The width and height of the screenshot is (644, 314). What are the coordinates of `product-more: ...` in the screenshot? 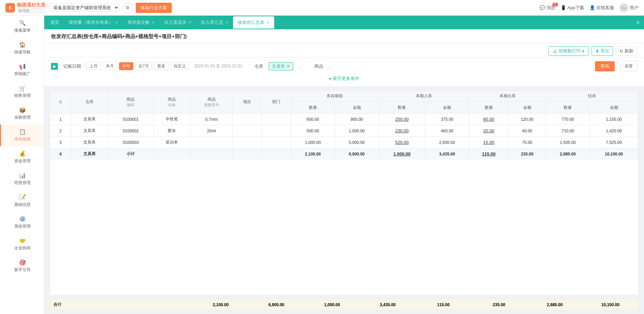 It's located at (330, 66).